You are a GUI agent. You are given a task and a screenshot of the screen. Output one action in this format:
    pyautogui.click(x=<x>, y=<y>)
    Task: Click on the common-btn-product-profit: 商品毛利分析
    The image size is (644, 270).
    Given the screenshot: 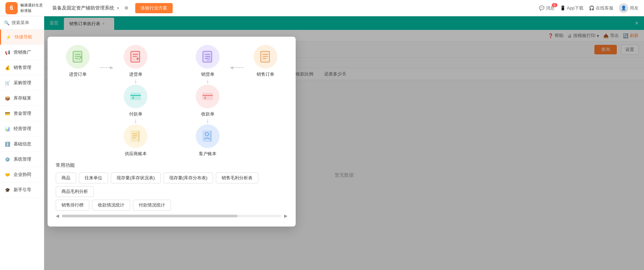 What is the action you would take?
    pyautogui.click(x=75, y=192)
    